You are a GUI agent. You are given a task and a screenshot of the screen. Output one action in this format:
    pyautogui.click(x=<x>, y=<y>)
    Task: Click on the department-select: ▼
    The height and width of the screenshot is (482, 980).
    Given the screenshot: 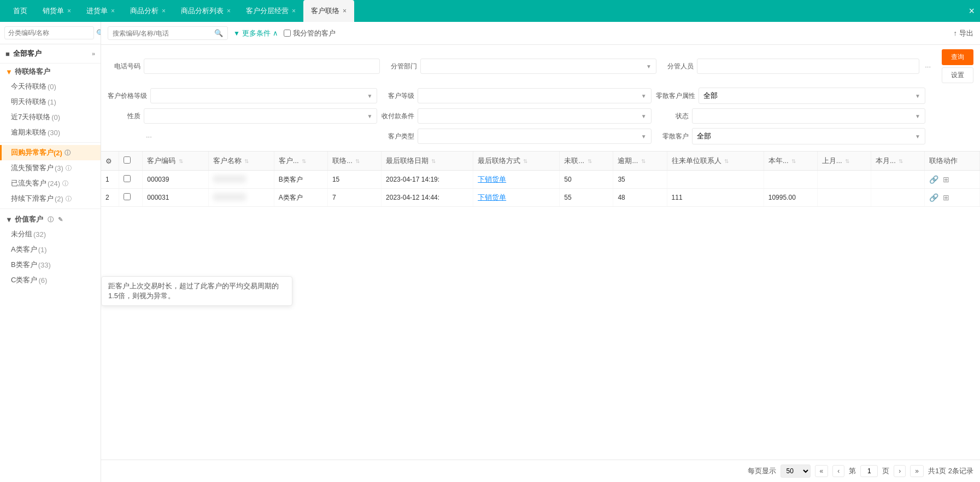 What is the action you would take?
    pyautogui.click(x=538, y=66)
    